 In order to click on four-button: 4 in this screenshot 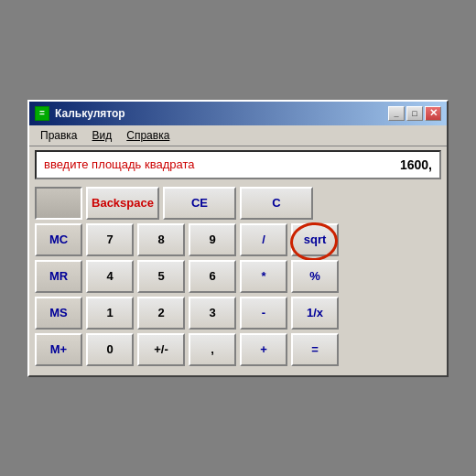, I will do `click(110, 276)`.